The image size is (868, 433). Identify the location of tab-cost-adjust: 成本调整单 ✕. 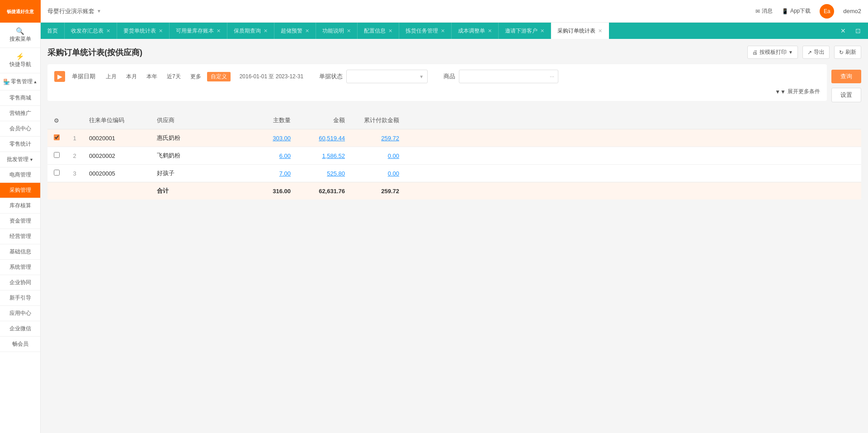
(475, 31).